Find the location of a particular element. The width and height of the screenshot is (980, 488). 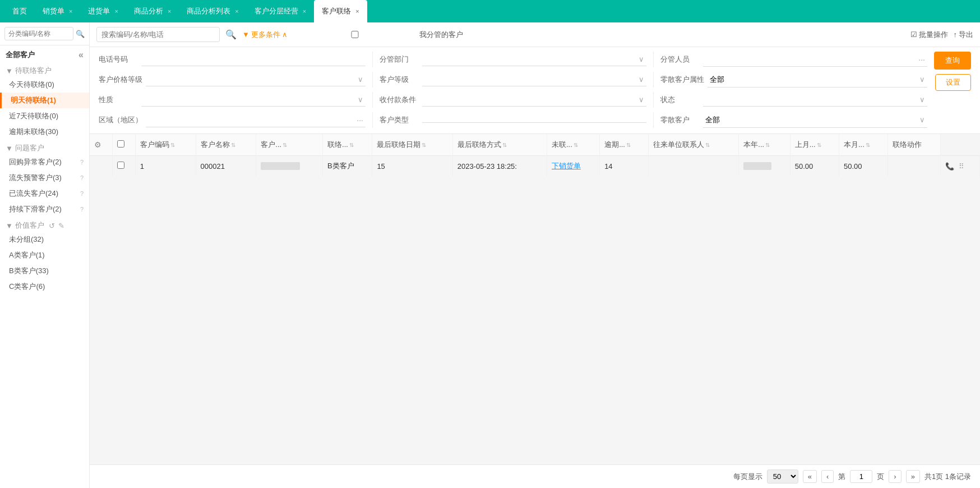

sort-type-icon: ⇅ is located at coordinates (285, 145).